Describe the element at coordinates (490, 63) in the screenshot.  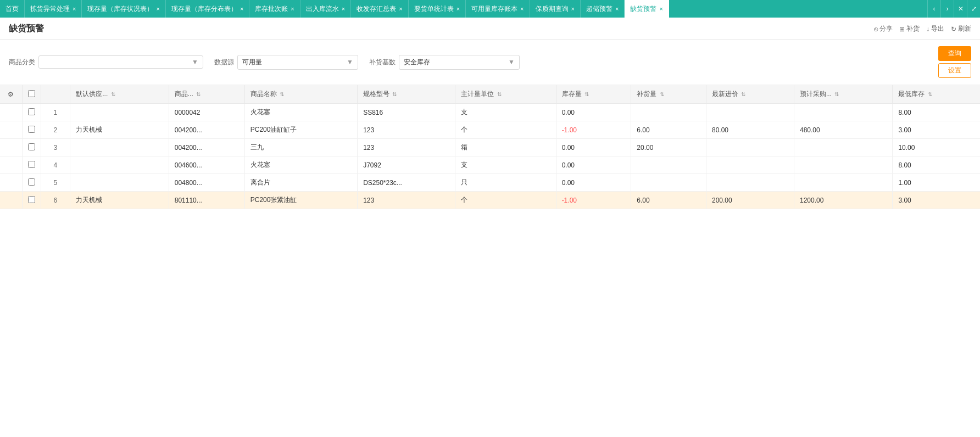
I see `filter-area: 商品分类 ▼ 数据源 可用量 ▼ 补货基数 安全库存 ▼ 查询 设置` at that location.